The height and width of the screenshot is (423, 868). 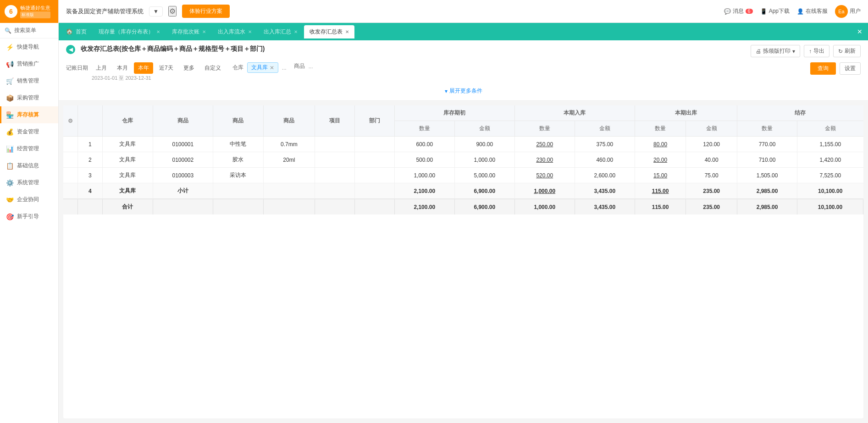 What do you see at coordinates (29, 81) in the screenshot?
I see `sidebar-item-sales: 🛒 销售管理` at bounding box center [29, 81].